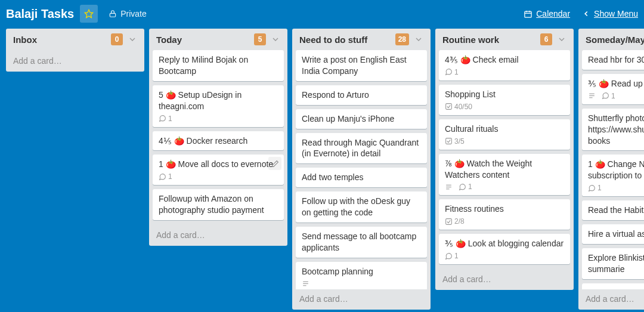 The width and height of the screenshot is (644, 312). I want to click on calendar-button: Calendar, so click(547, 14).